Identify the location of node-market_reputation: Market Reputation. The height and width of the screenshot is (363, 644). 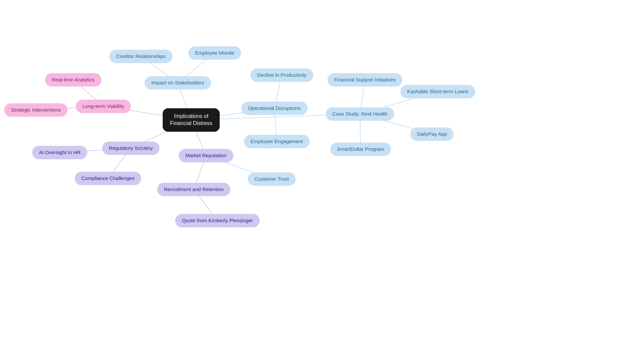
(206, 156).